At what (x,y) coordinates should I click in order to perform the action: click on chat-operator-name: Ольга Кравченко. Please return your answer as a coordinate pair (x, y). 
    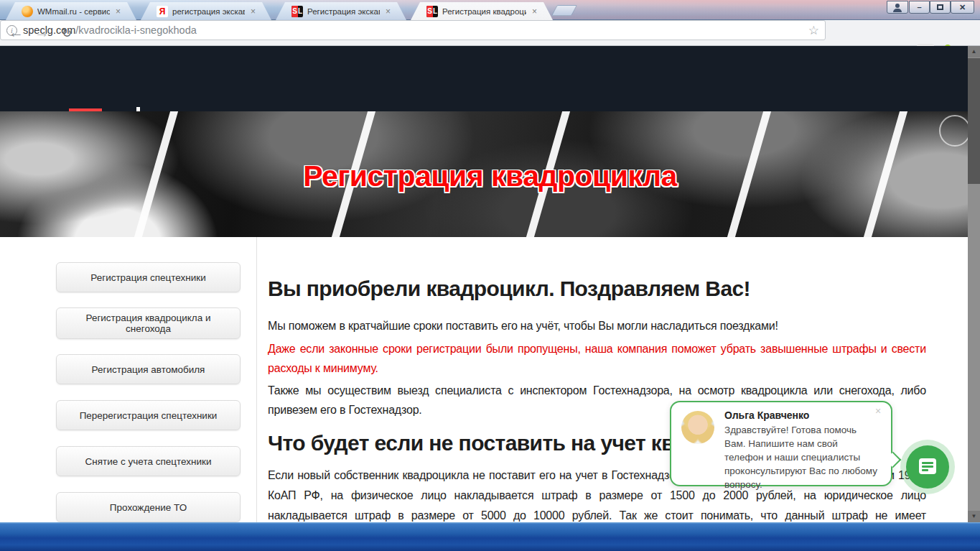
    Looking at the image, I should click on (767, 415).